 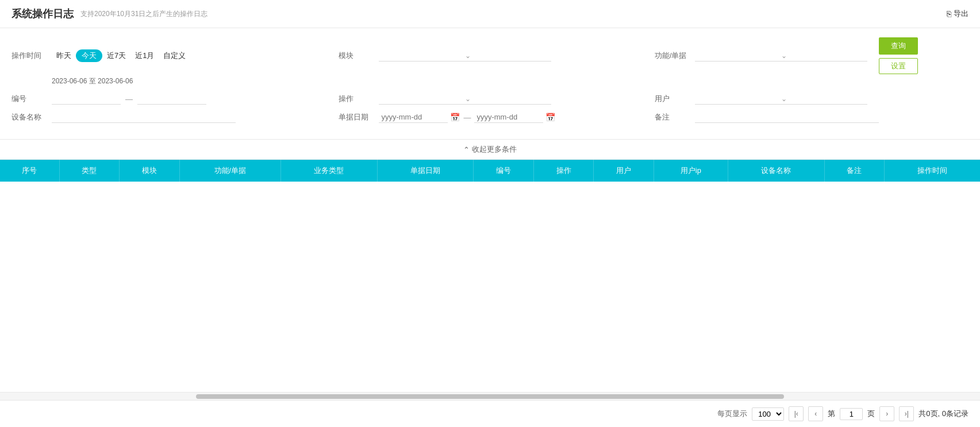 What do you see at coordinates (801, 99) in the screenshot?
I see `user-col: 用户 ⌄` at bounding box center [801, 99].